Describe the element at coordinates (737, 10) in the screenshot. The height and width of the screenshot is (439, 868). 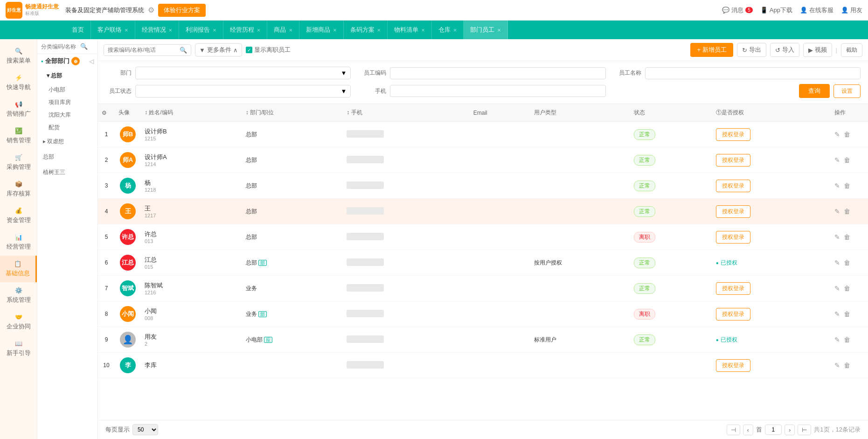
I see `message-btn: 💬 消息 5` at that location.